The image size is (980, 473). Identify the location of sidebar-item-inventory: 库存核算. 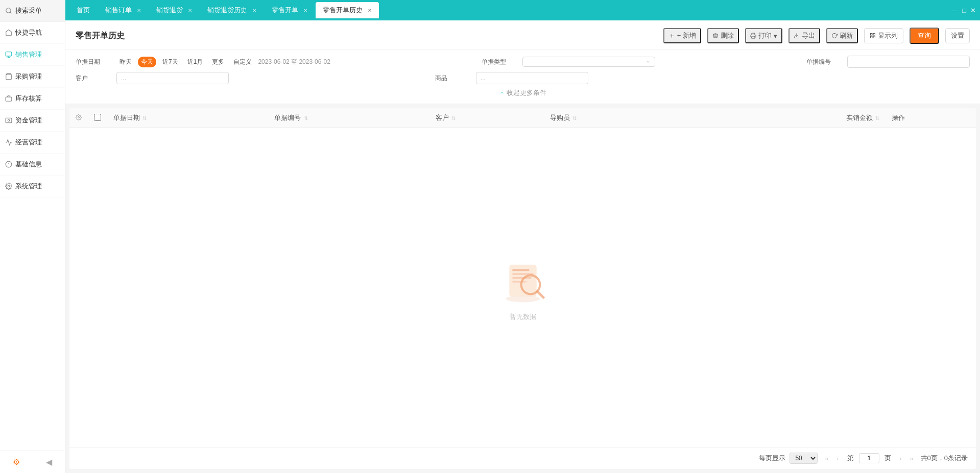
(33, 99).